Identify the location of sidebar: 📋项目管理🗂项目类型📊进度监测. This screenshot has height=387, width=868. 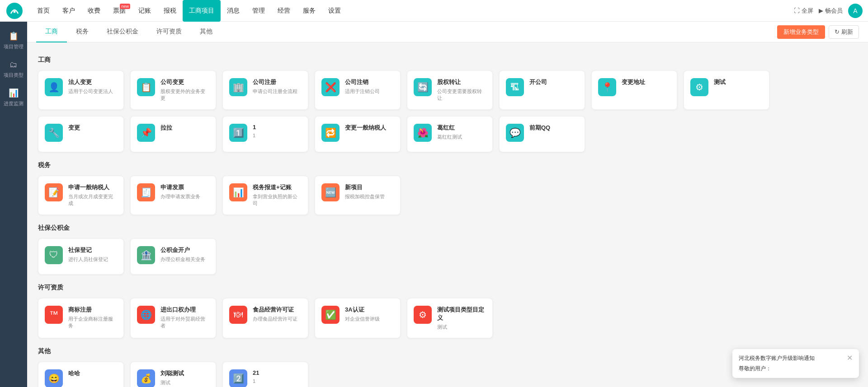
(14, 204).